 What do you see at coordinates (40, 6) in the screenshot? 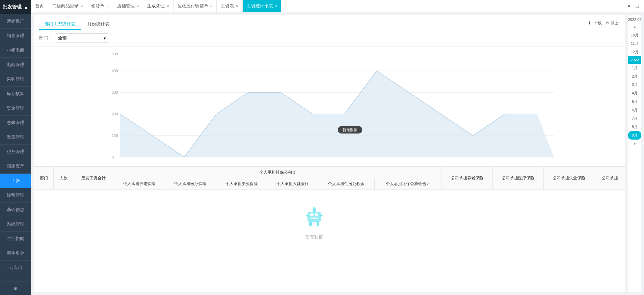
I see `tab-首页: 首页` at bounding box center [40, 6].